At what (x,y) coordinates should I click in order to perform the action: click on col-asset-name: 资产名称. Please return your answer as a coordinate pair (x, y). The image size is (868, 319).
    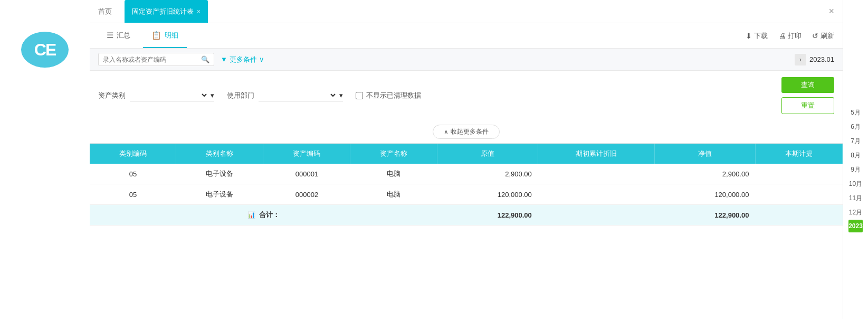
    Looking at the image, I should click on (394, 154).